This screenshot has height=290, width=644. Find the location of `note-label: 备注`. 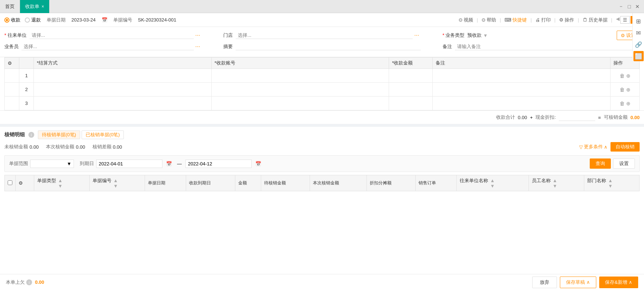

note-label: 备注 is located at coordinates (447, 47).